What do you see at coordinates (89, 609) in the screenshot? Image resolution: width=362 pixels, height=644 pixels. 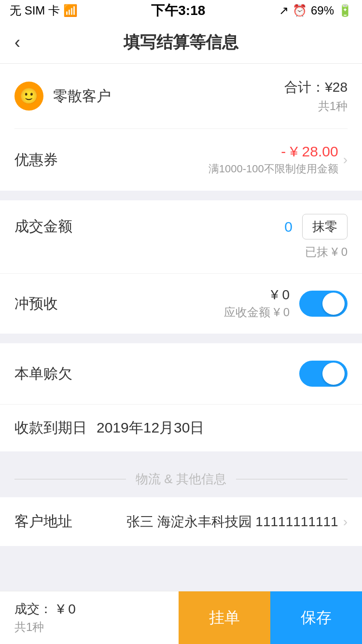 I see `footer-deal-row: 成交： ¥ 0` at bounding box center [89, 609].